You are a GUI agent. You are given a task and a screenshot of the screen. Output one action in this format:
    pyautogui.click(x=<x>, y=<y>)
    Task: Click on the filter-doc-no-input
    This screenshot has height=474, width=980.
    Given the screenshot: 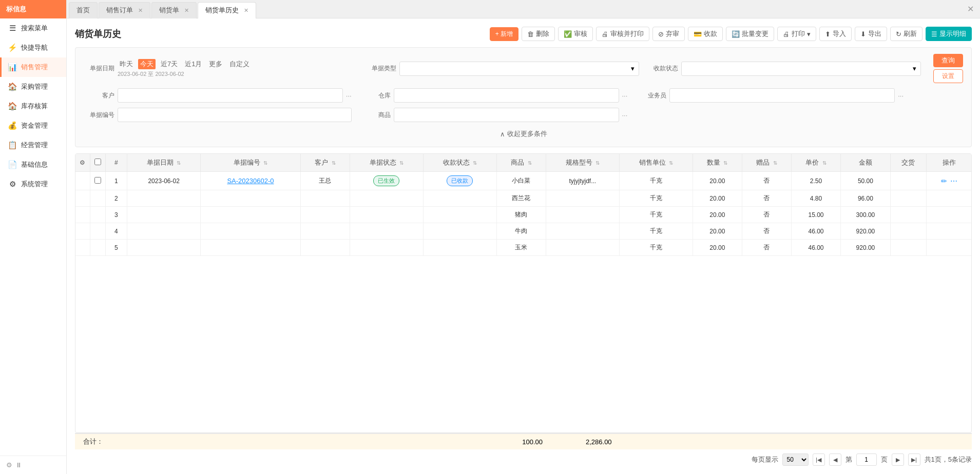 What is the action you would take?
    pyautogui.click(x=235, y=115)
    